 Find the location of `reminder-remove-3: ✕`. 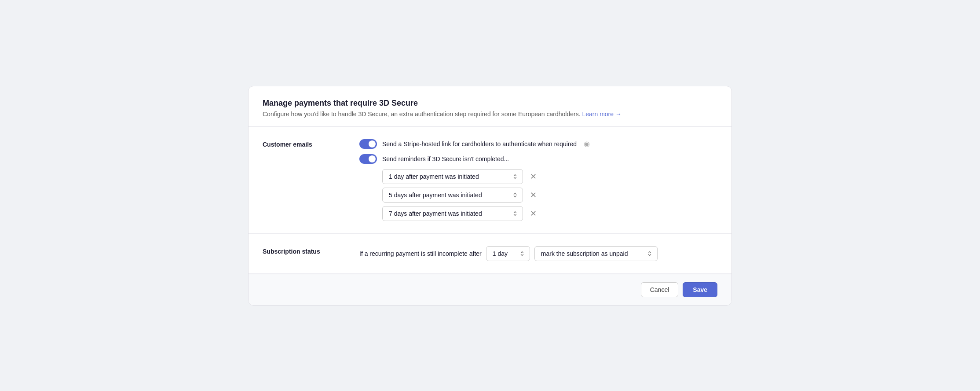

reminder-remove-3: ✕ is located at coordinates (533, 214).